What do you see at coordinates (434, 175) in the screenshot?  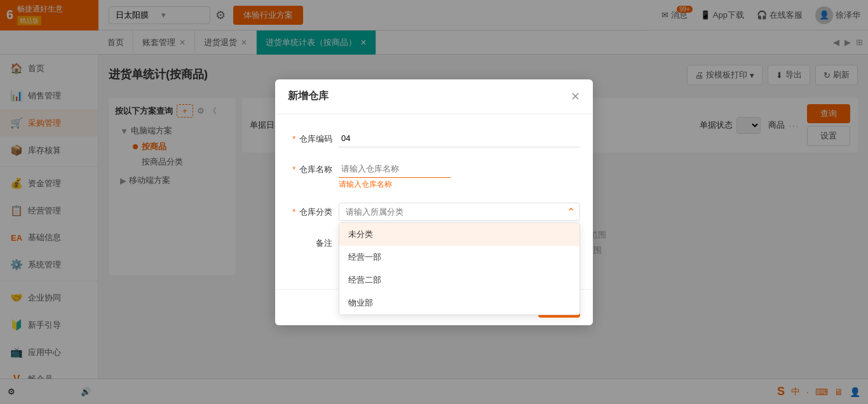 I see `form-row-name: * 仓库名称 请输入仓库名称` at bounding box center [434, 175].